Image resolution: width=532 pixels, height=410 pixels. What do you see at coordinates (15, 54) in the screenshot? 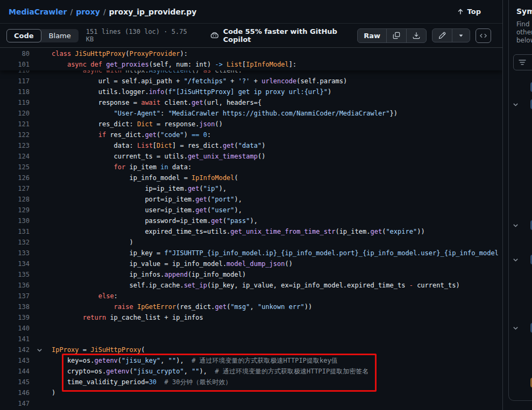
I see `line-number: 80` at bounding box center [15, 54].